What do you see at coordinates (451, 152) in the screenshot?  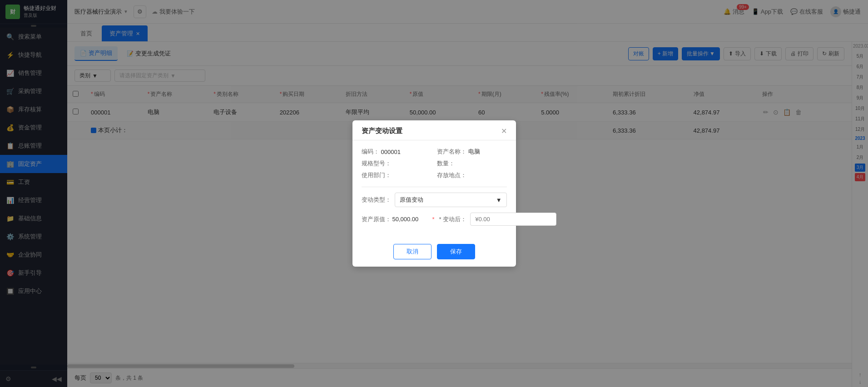 I see `modal-name-label: 资产名称：` at bounding box center [451, 152].